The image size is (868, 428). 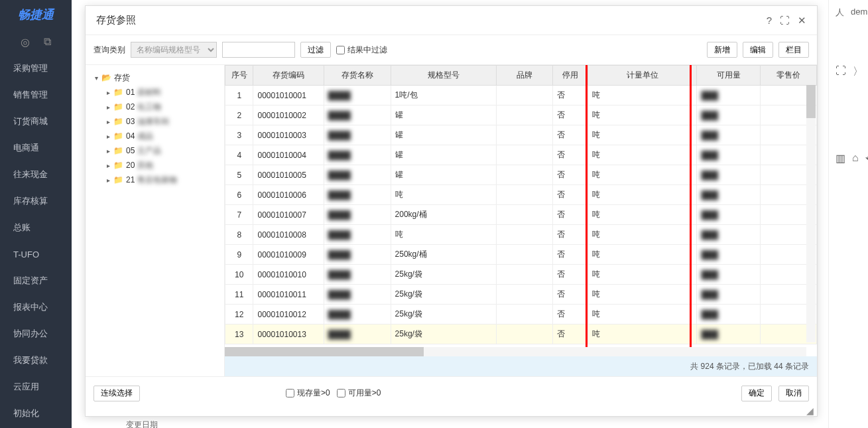 I want to click on edit-button: 编辑, so click(x=758, y=50).